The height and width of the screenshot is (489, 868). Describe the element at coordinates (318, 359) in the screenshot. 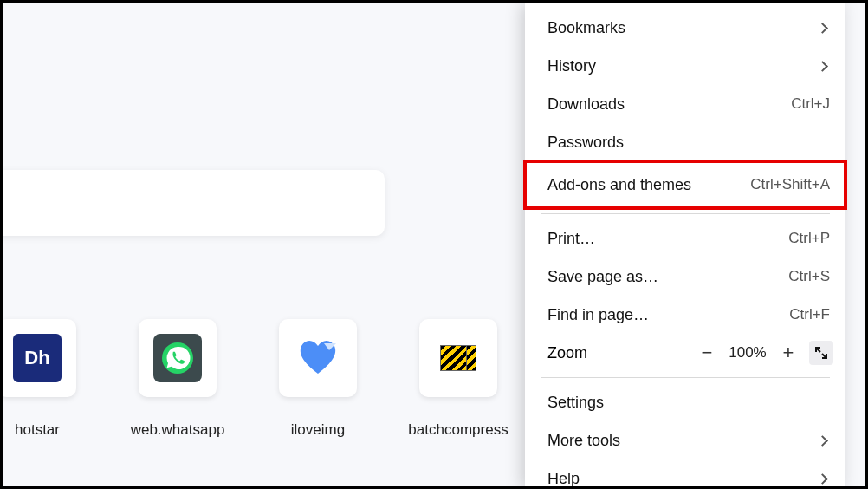

I see `heart-icon` at that location.